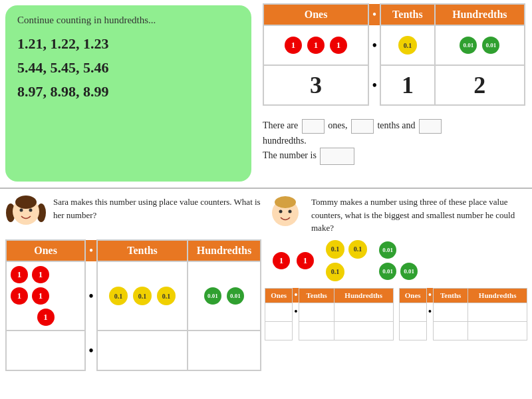 The height and width of the screenshot is (399, 532). I want to click on td-ones-s2, so click(412, 331).